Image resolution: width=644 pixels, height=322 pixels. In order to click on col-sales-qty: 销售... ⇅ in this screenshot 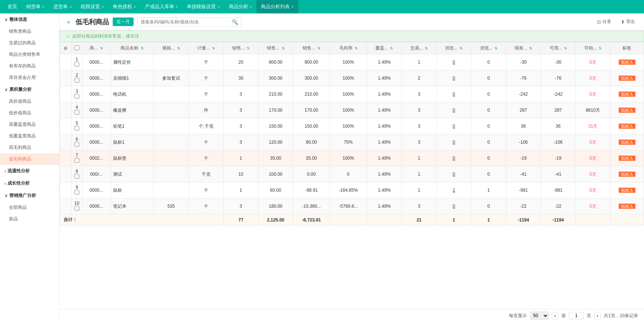, I will do `click(241, 48)`.